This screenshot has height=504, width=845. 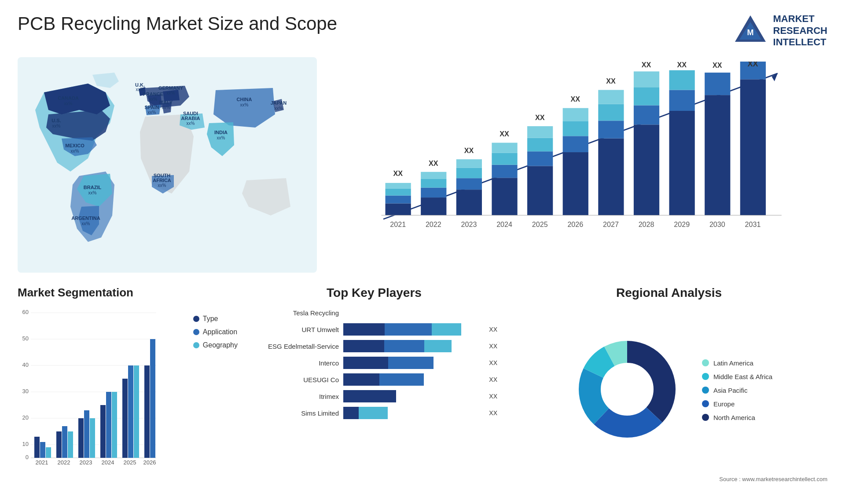 I want to click on svg-text: GERMANY, so click(x=171, y=88).